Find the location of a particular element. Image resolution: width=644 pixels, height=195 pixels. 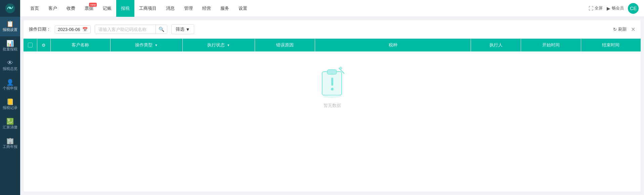

empty-illustration is located at coordinates (332, 82).